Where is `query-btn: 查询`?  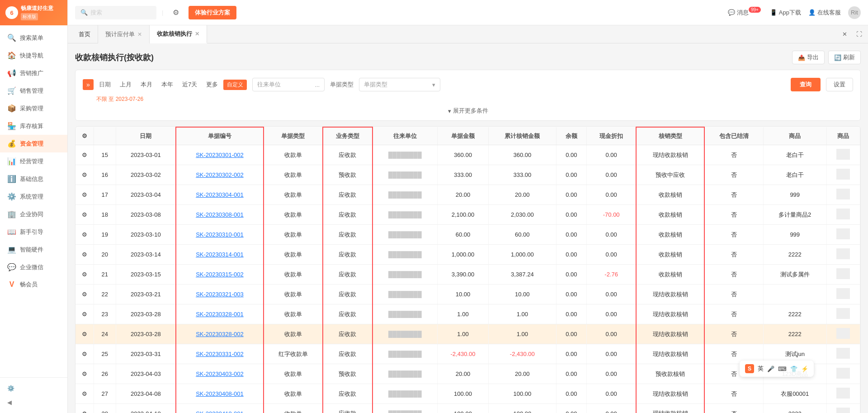 query-btn: 查询 is located at coordinates (806, 85).